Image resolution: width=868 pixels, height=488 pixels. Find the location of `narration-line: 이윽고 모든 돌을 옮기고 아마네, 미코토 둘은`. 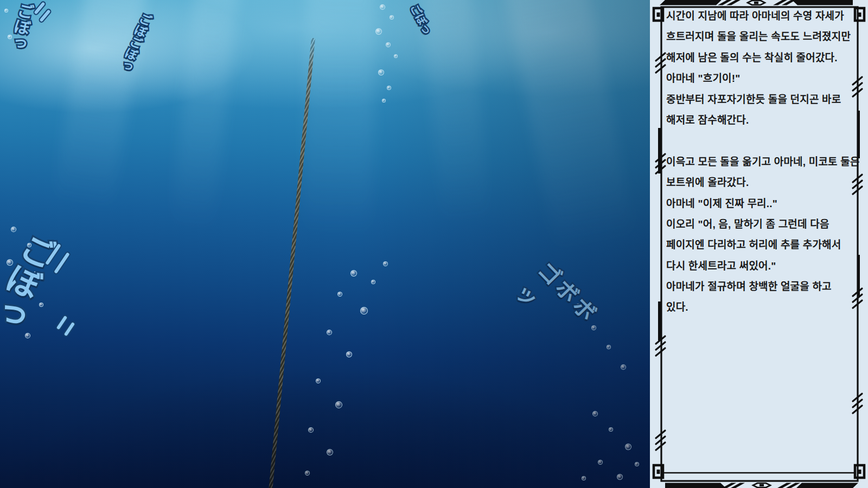

narration-line: 이윽고 모든 돌을 옮기고 아마네, 미코토 둘은 is located at coordinates (764, 162).